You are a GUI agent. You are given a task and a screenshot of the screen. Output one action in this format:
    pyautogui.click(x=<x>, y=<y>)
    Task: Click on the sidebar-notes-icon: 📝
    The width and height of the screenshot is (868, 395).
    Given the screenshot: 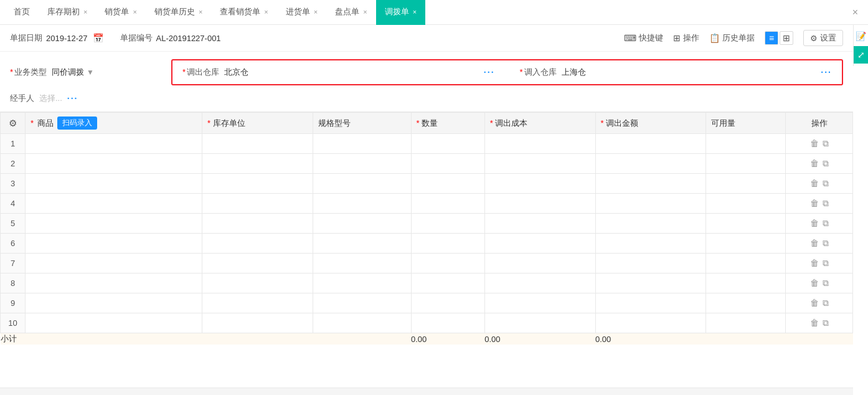 What is the action you would take?
    pyautogui.click(x=861, y=36)
    